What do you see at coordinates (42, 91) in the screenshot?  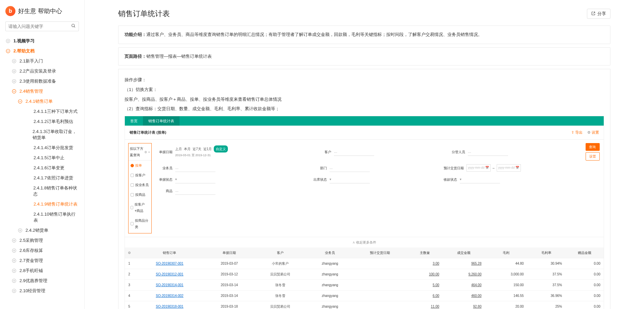 I see `nav-item: 2.4销售管理` at bounding box center [42, 91].